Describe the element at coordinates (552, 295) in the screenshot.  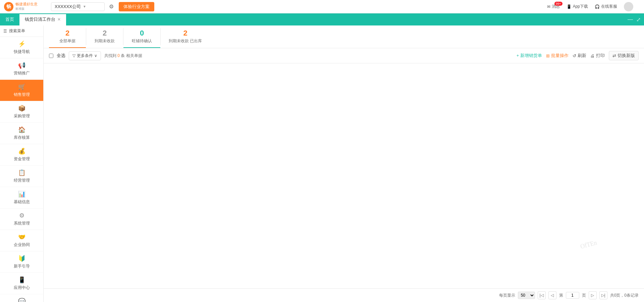
I see `prev-page-button: ◁` at that location.